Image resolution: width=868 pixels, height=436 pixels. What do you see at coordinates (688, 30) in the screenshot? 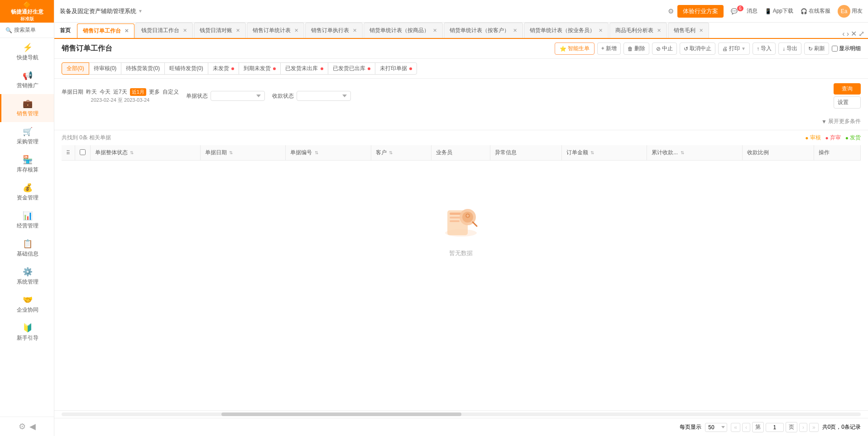
I see `tab-sales-profit: 销售毛利 ✕` at bounding box center [688, 30].